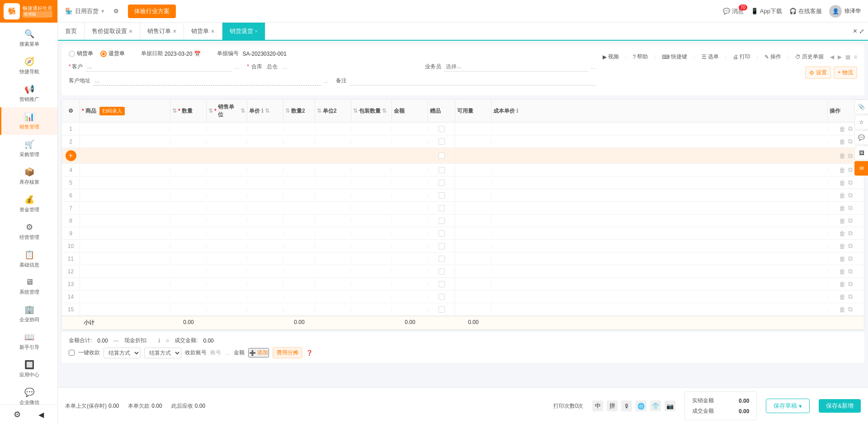 This screenshot has width=868, height=424. Describe the element at coordinates (710, 57) in the screenshot. I see `toolbar-select: ☰ 选单` at that location.